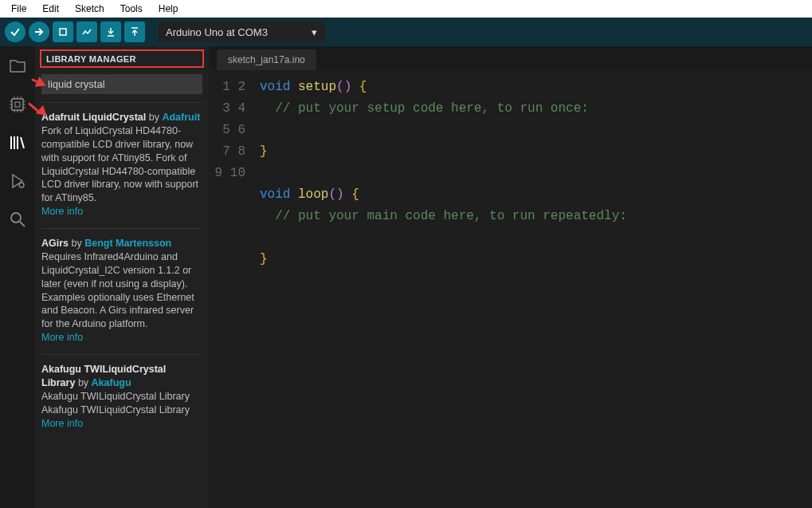  I want to click on serial-monitor-button, so click(111, 32).